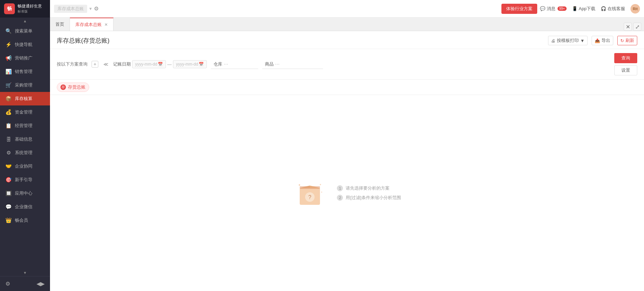  What do you see at coordinates (226, 64) in the screenshot?
I see `warehouse-more-icon: ···` at bounding box center [226, 64].